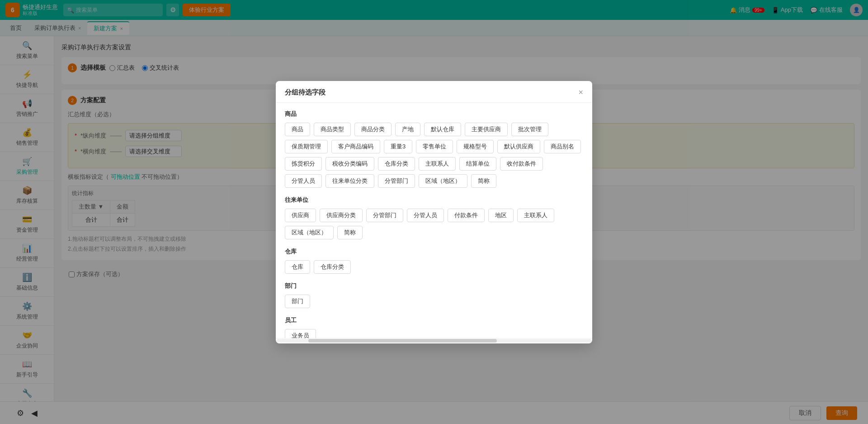  I want to click on field-tag-goods-15: 税收分类编码, so click(350, 164).